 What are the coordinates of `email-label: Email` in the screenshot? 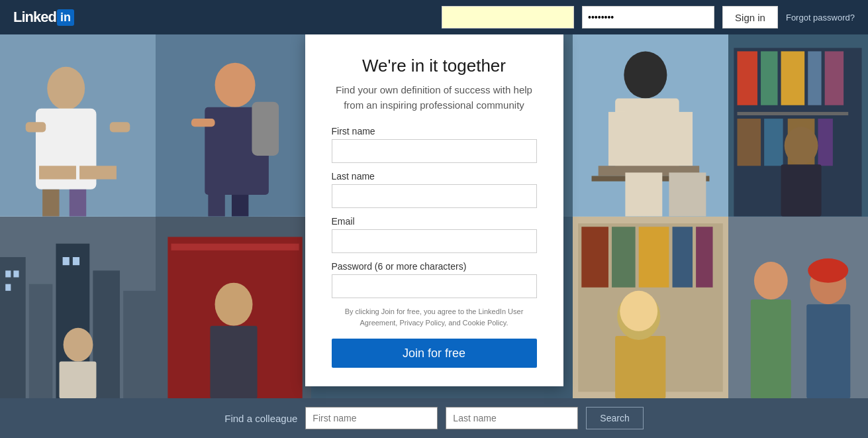 It's located at (434, 221).